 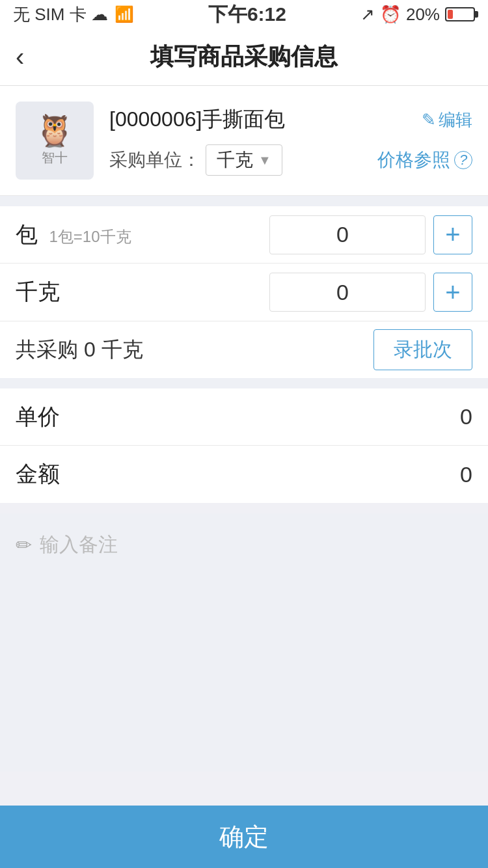 I want to click on edit-button: ✎ 编辑, so click(x=447, y=120).